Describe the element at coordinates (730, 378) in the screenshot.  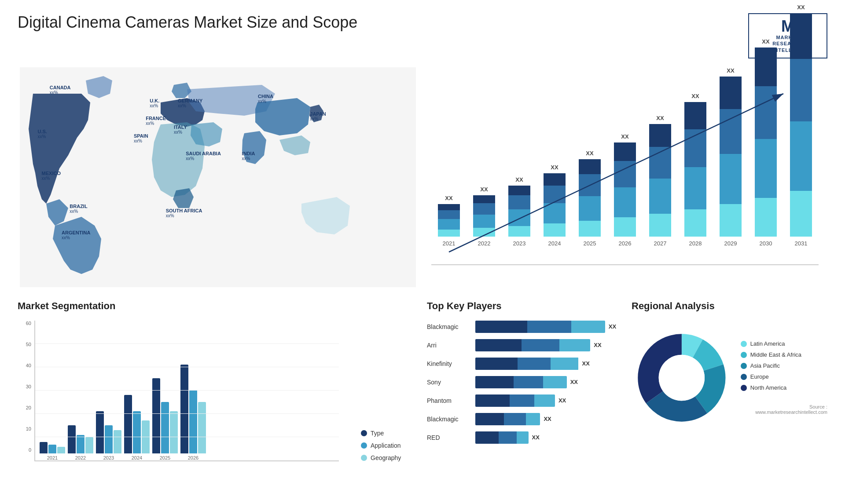
I see `donut-container: Latin America Middle East & Africa Asia …` at that location.